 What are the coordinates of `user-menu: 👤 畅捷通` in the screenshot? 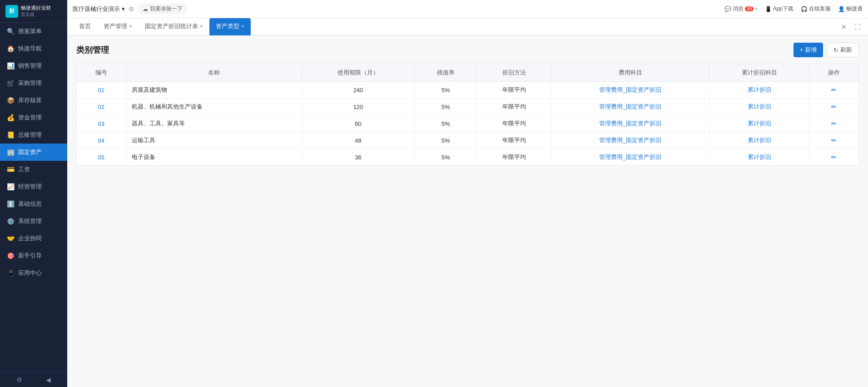 It's located at (850, 9).